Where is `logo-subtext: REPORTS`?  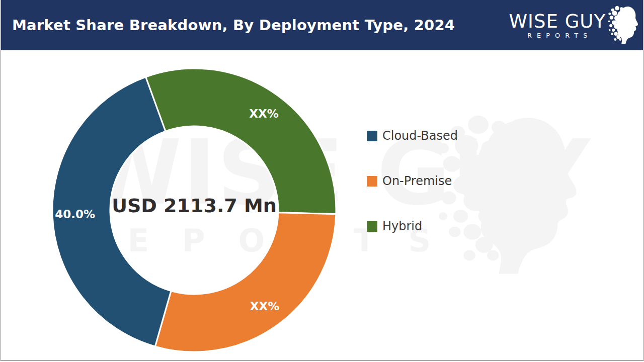
logo-subtext: REPORTS is located at coordinates (557, 35).